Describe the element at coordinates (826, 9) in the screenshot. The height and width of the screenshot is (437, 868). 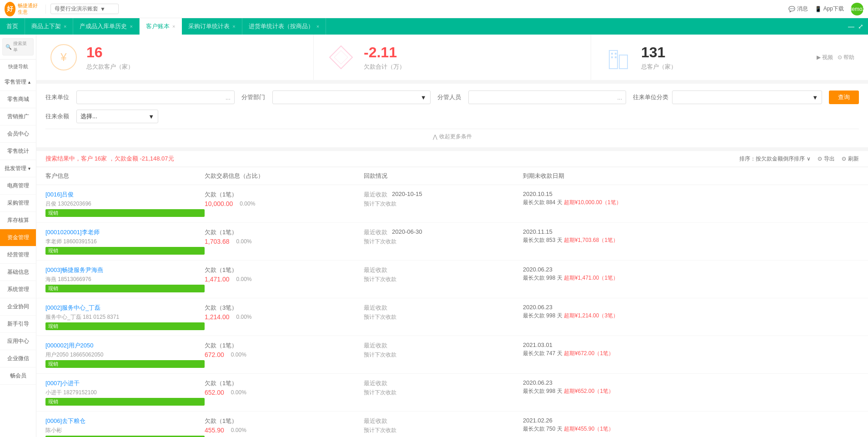
I see `top-right-area: 💬 消息 📱 App下载 demo2` at that location.